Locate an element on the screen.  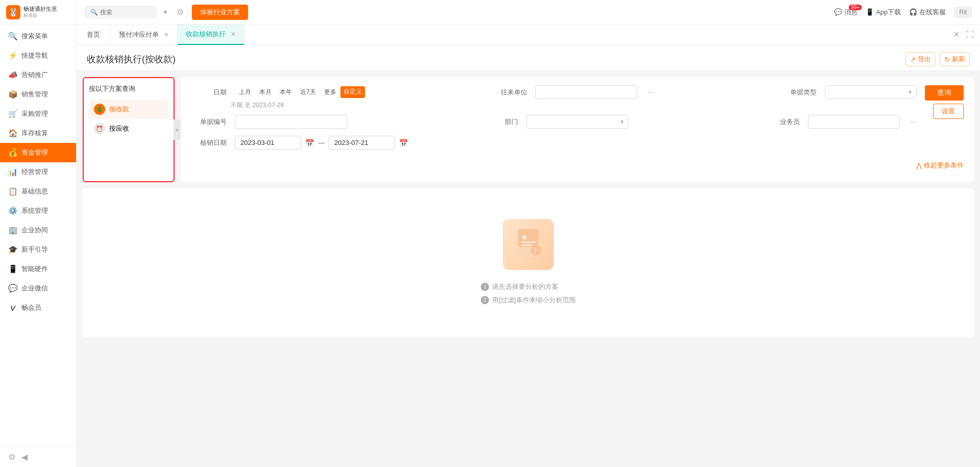
verify-date-end-calendar-icon: 📅 is located at coordinates (403, 143).